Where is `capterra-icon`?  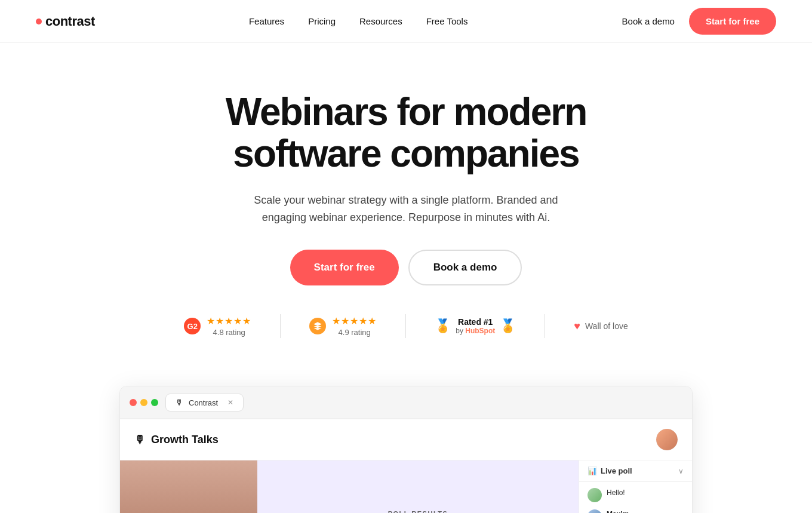
capterra-icon is located at coordinates (318, 326).